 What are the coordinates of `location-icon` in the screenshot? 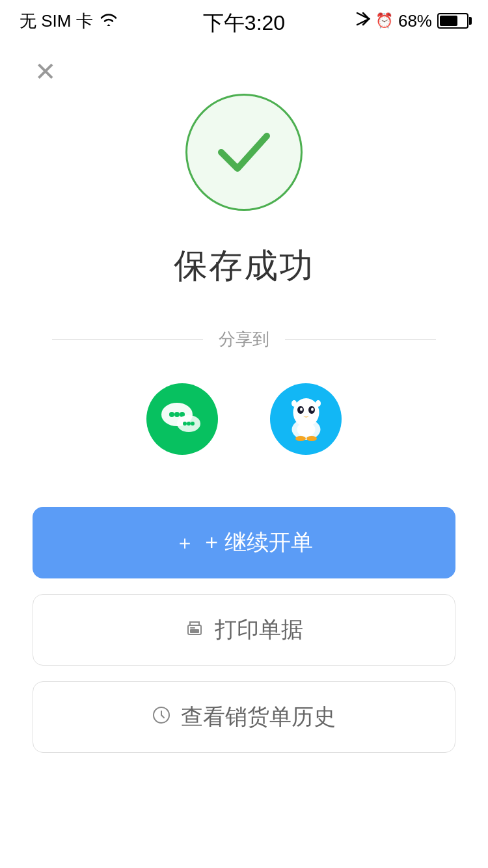 It's located at (363, 21).